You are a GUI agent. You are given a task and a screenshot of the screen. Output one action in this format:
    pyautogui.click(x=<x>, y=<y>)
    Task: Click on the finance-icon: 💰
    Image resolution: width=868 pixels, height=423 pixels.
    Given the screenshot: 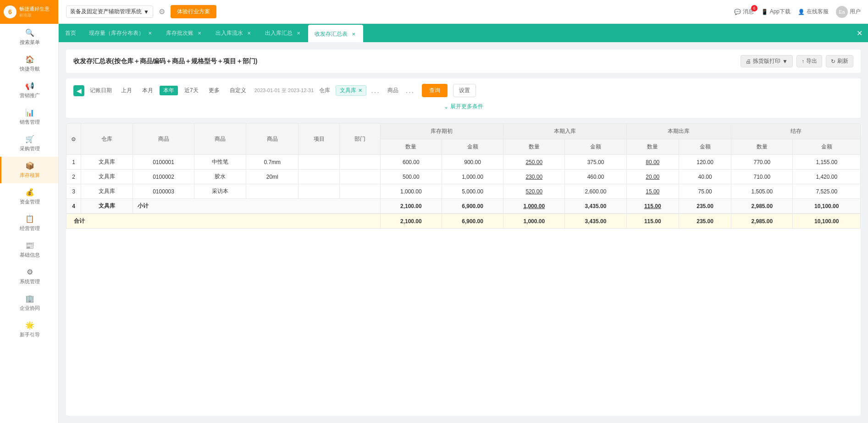 What is the action you would take?
    pyautogui.click(x=30, y=192)
    